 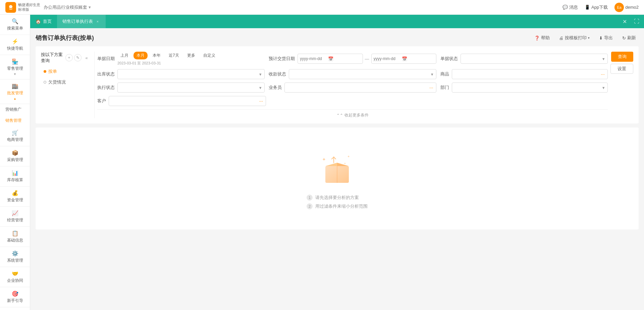 I want to click on salesperson-dots-icon: ···, so click(x=431, y=88).